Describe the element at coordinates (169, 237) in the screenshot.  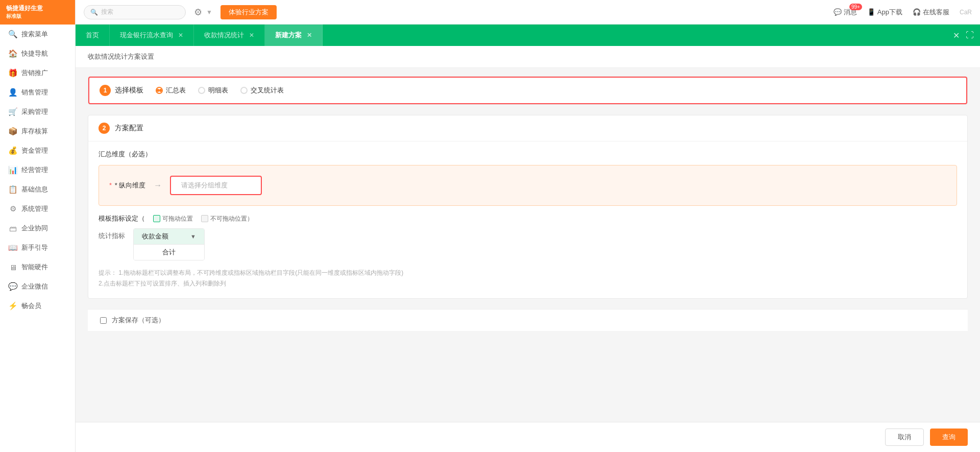
I see `metrics-table-header: 收款金额 ▼` at that location.